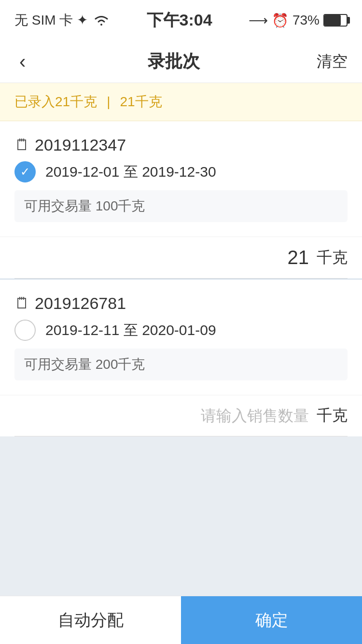 This screenshot has width=362, height=644. I want to click on status-left: 无 SIM 卡 ✦, so click(62, 20).